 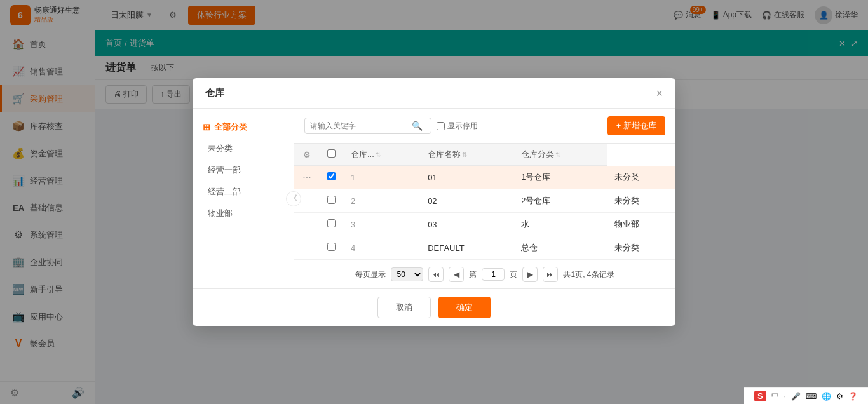 I want to click on category-all-label: 全部分类, so click(x=231, y=127).